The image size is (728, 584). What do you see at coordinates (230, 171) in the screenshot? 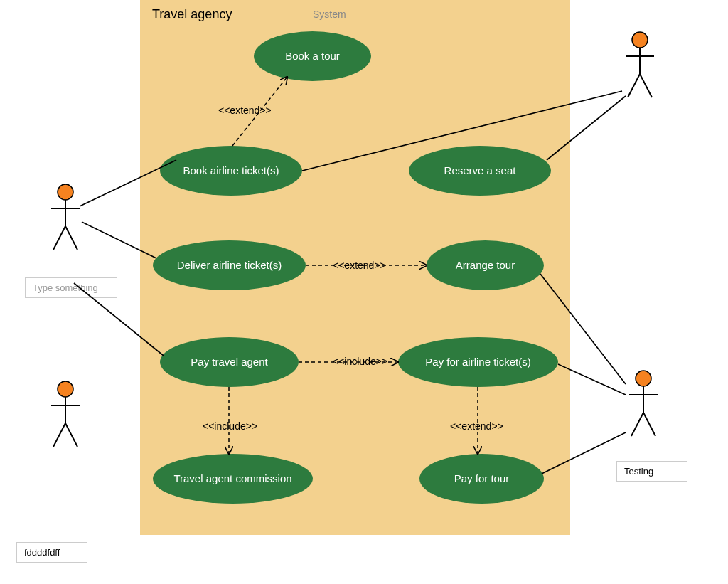
I see `usecase-label: Book airline ticket(s)` at bounding box center [230, 171].